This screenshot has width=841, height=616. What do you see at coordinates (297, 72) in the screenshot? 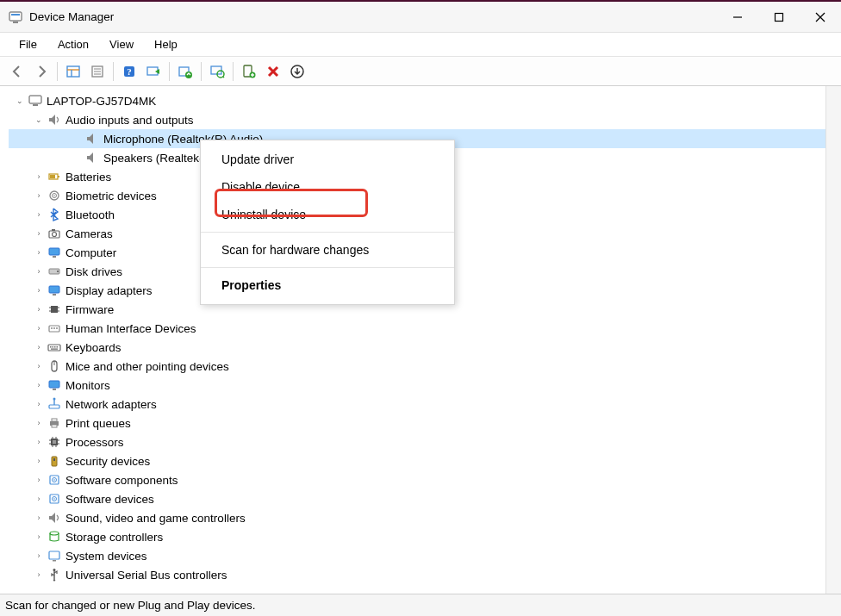
I see `add-driver-button` at bounding box center [297, 72].